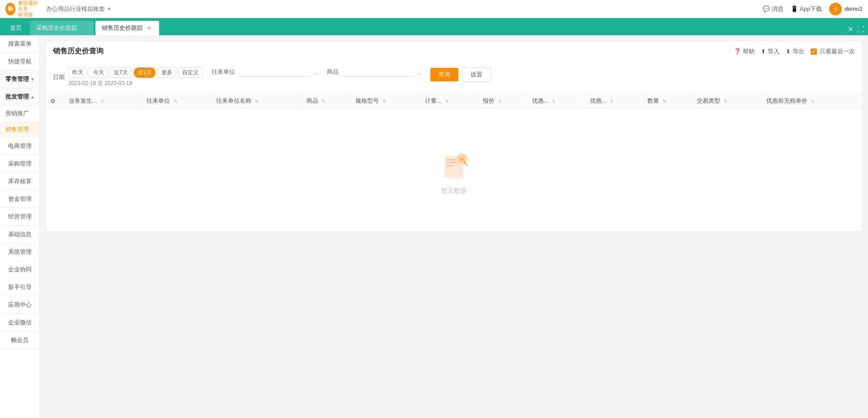  What do you see at coordinates (326, 101) in the screenshot?
I see `col-product: 商品 ⇅` at bounding box center [326, 101].